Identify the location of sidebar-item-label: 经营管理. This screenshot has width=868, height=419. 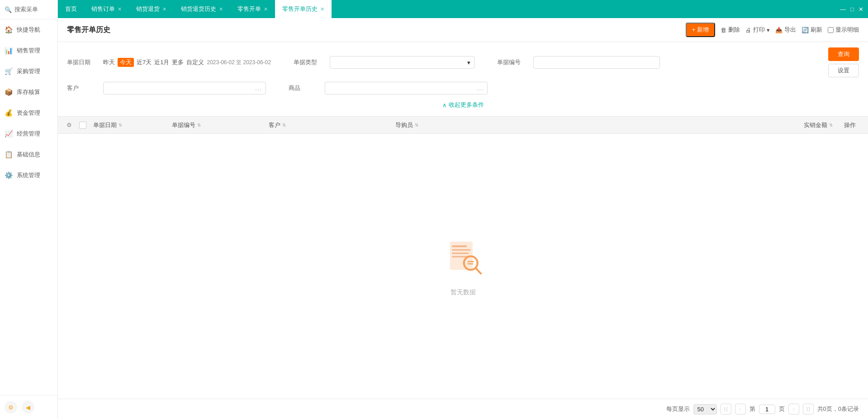
(28, 134).